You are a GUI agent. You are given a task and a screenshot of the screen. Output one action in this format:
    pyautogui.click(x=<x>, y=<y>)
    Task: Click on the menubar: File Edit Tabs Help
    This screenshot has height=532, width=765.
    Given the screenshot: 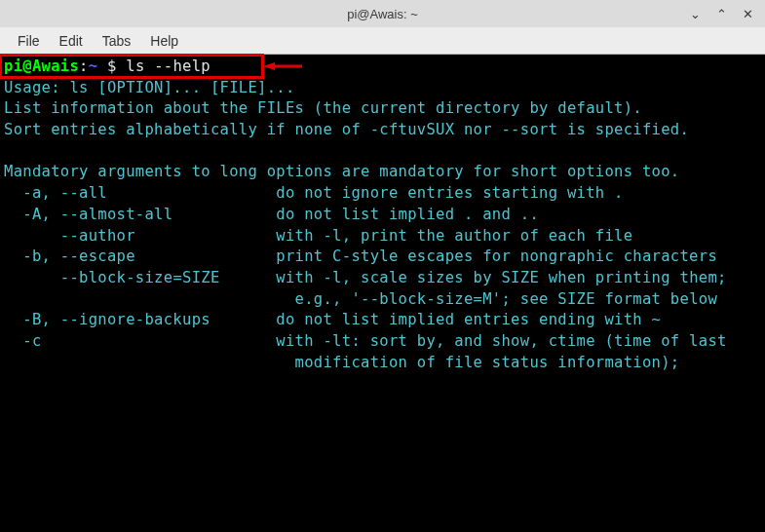 What is the action you would take?
    pyautogui.click(x=382, y=41)
    